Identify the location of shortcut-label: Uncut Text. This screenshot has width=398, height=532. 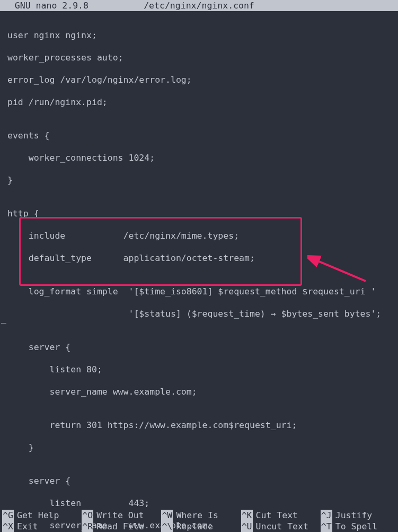
(282, 526).